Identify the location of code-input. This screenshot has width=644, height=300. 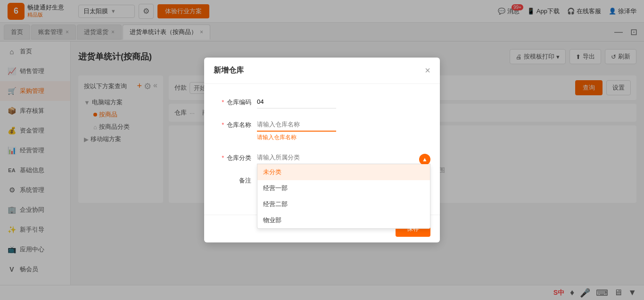
(297, 102).